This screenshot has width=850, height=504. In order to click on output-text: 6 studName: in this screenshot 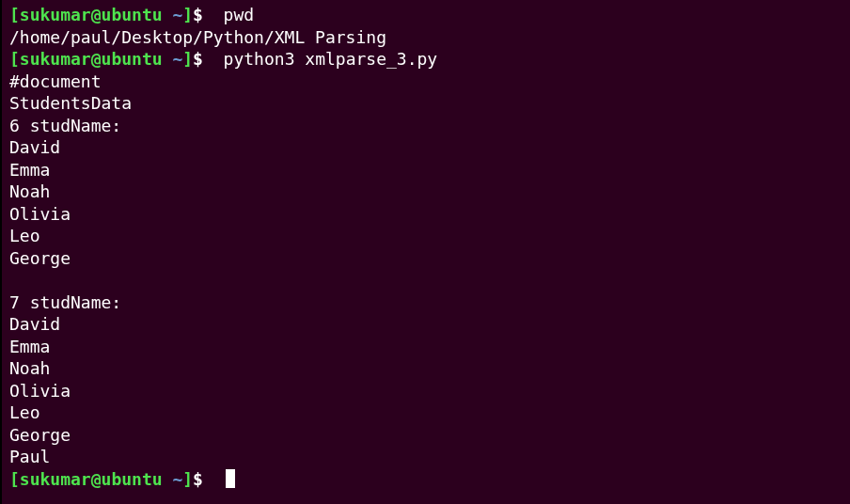, I will do `click(66, 126)`.